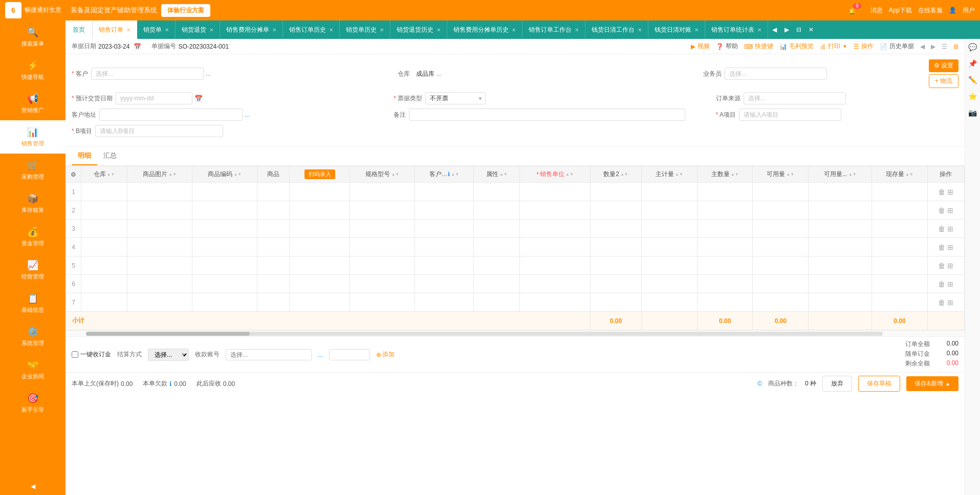  I want to click on tab-close-sales-workbench: ✕, so click(577, 30).